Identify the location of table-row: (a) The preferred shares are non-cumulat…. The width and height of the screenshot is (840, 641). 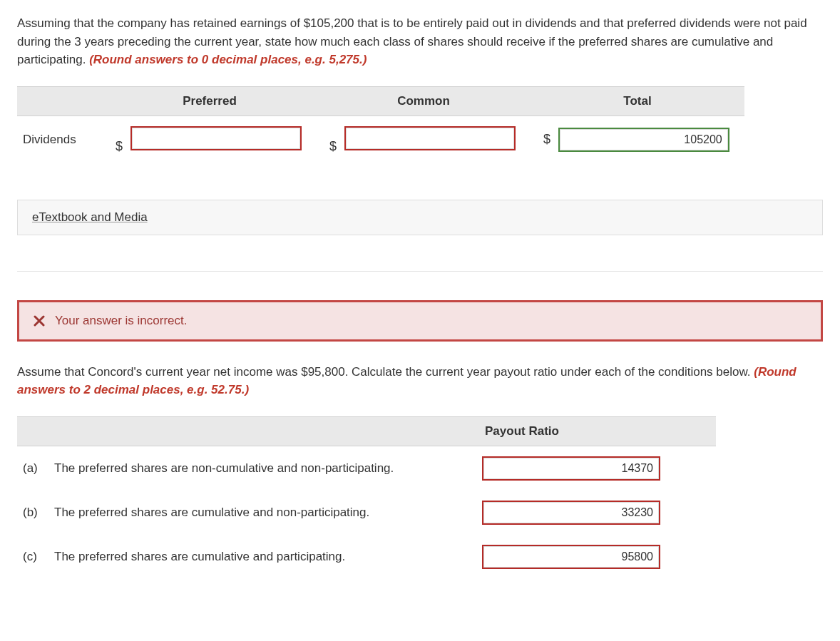
(367, 468).